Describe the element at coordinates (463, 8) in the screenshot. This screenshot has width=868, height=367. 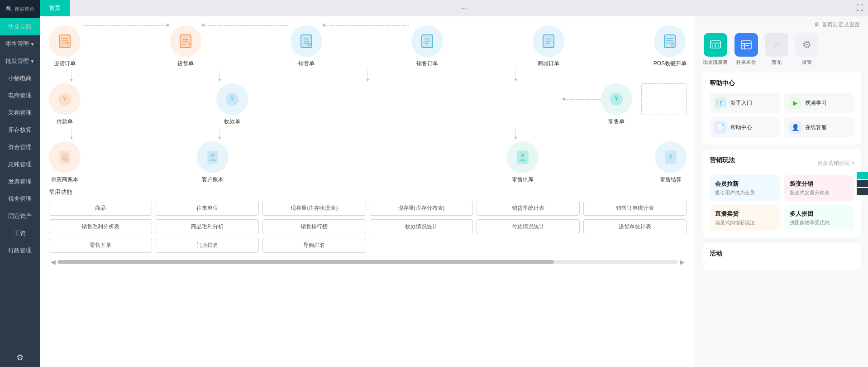
I see `tab-more-button: ⋯` at that location.